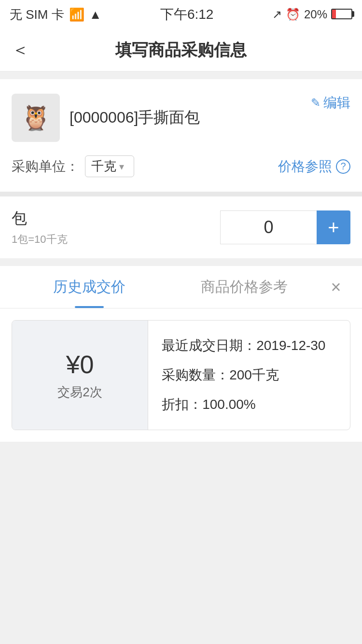 This screenshot has height=644, width=362. What do you see at coordinates (277, 14) in the screenshot?
I see `location-icon: ↗` at bounding box center [277, 14].